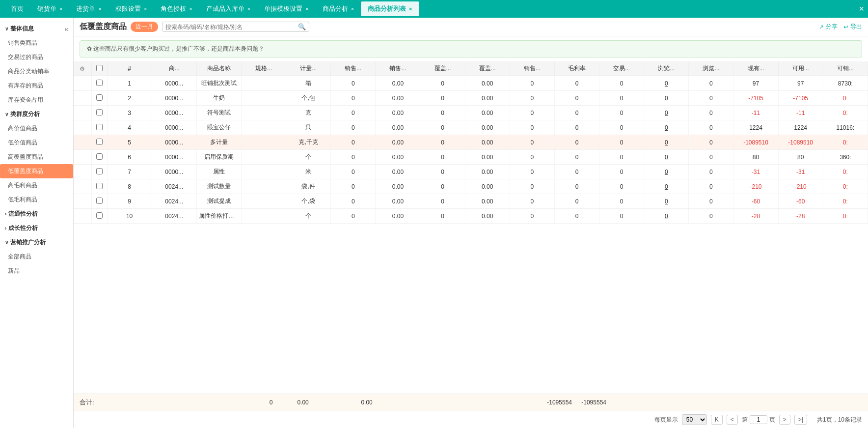 This screenshot has width=868, height=428. What do you see at coordinates (759, 420) in the screenshot?
I see `page-input` at bounding box center [759, 420].